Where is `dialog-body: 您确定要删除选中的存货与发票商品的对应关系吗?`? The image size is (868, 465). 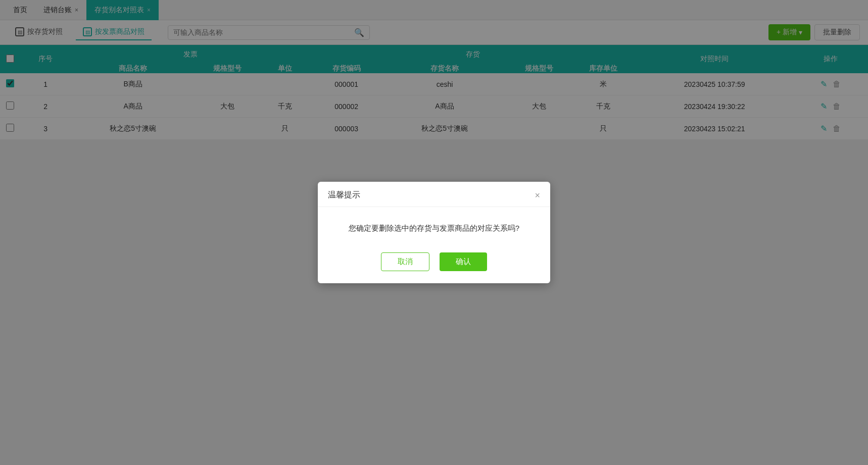
dialog-body: 您确定要删除选中的存货与发票商品的对应关系吗? is located at coordinates (434, 226).